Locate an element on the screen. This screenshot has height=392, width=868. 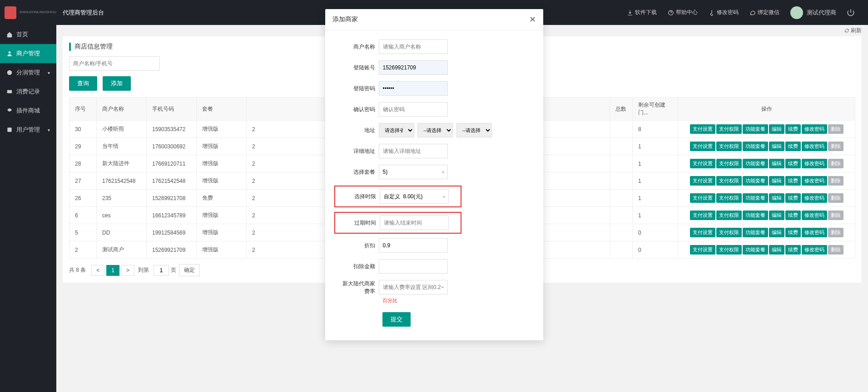
input-detail-address is located at coordinates (413, 151).